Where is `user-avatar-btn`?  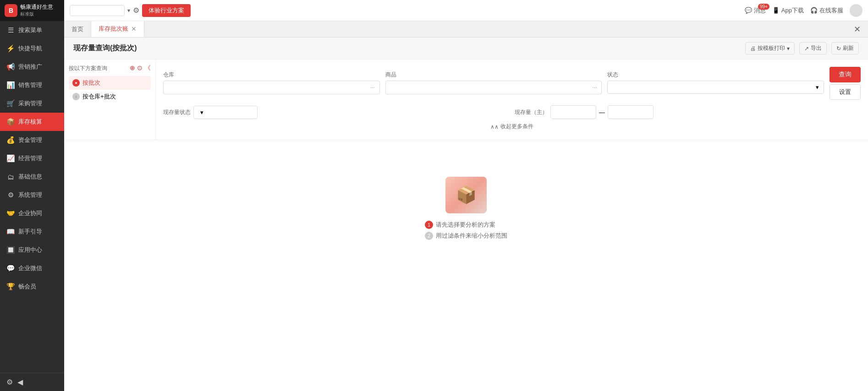
user-avatar-btn is located at coordinates (856, 11).